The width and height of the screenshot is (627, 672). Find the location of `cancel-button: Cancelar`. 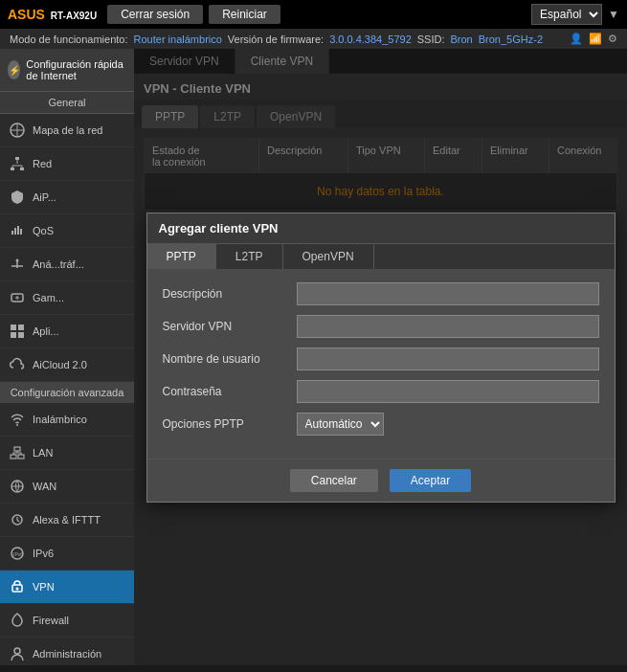

cancel-button: Cancelar is located at coordinates (334, 481).